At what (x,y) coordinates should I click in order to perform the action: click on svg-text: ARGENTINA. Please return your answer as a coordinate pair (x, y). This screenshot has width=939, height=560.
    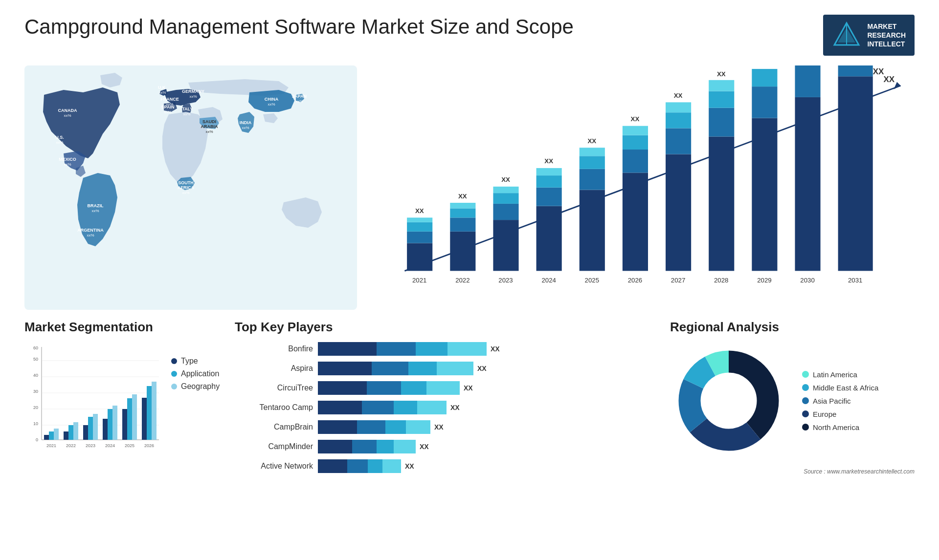
    Looking at the image, I should click on (90, 230).